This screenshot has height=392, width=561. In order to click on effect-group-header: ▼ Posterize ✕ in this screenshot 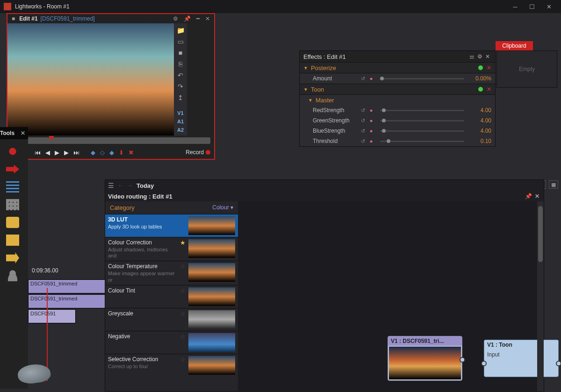, I will do `click(397, 68)`.